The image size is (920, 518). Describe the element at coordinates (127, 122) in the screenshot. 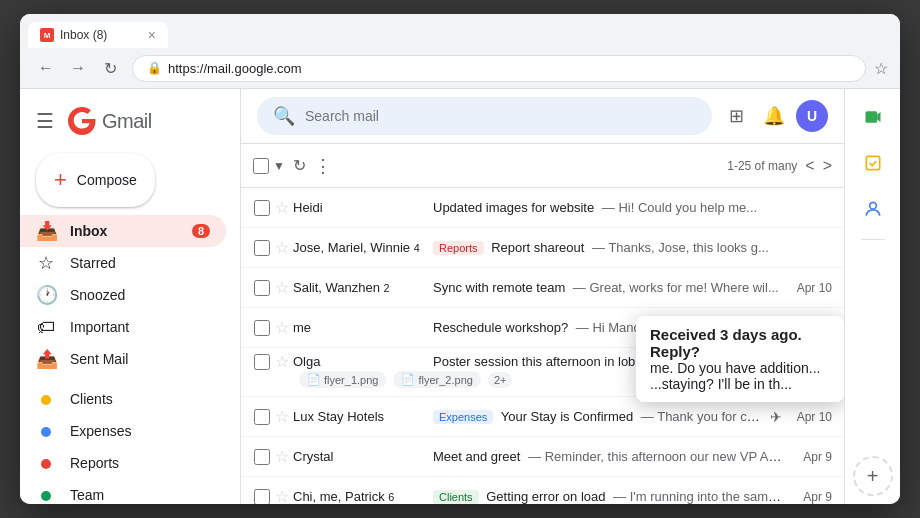

I see `gmail-logo-text: Gmail` at that location.